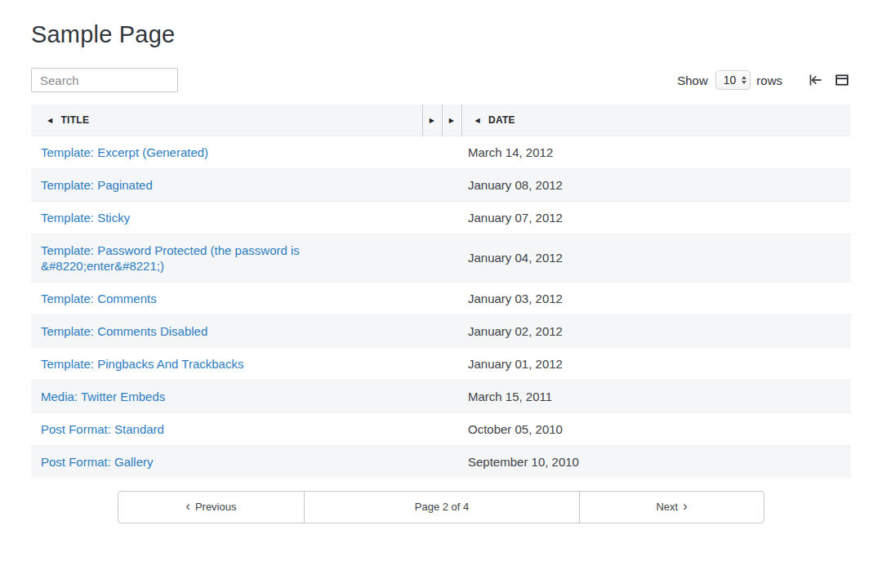  I want to click on table-row: Template: Paginated January 08, 2012, so click(441, 185).